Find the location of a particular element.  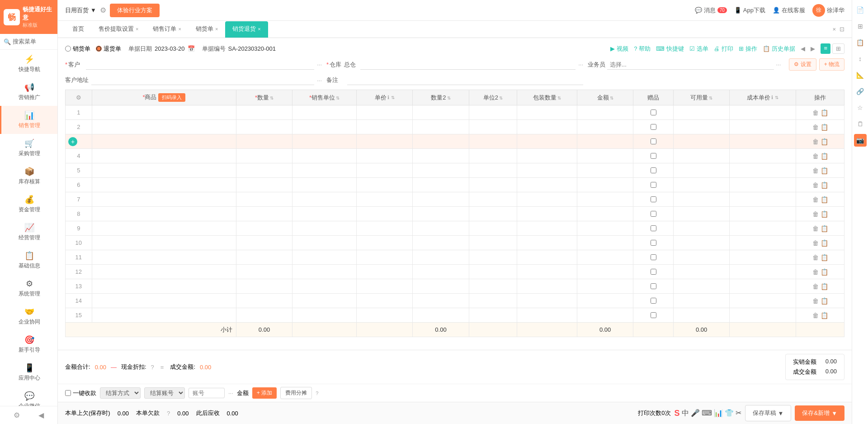

taskbar-s-icon: S is located at coordinates (677, 414).